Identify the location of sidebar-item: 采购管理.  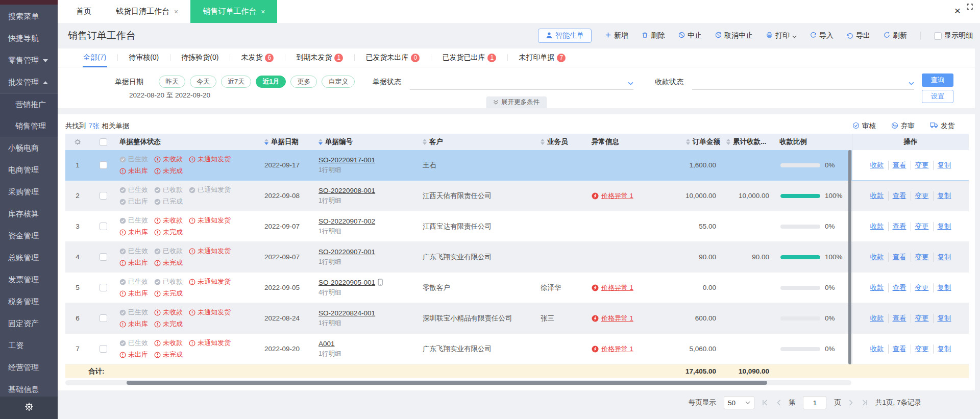
(29, 192).